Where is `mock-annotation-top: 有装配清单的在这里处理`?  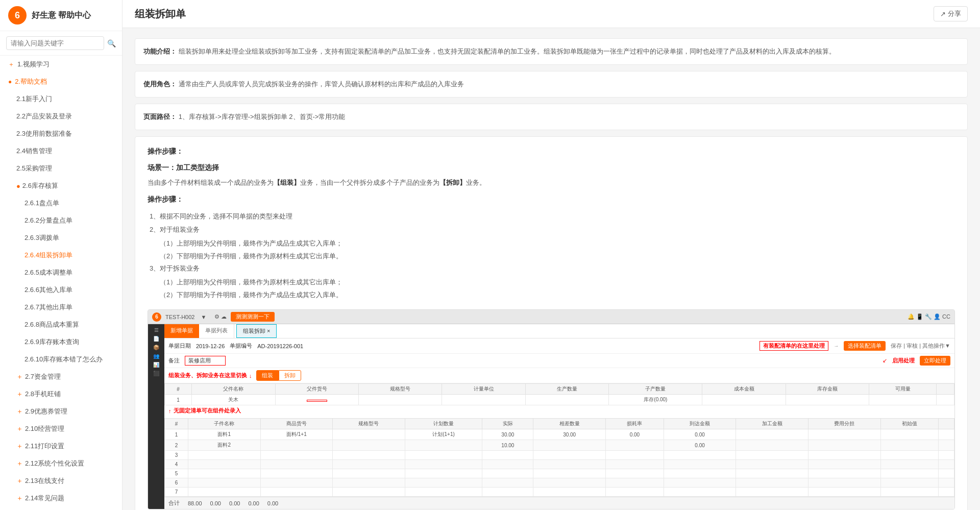 mock-annotation-top: 有装配清单的在这里处理 is located at coordinates (794, 346).